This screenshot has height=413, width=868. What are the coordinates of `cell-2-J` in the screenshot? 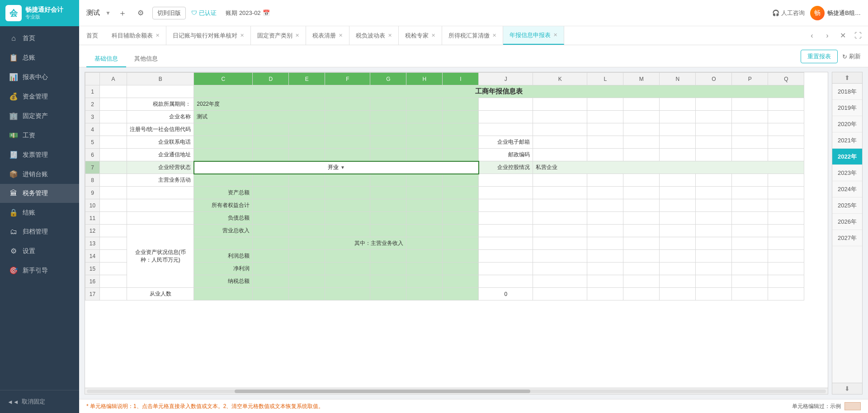 It's located at (506, 104).